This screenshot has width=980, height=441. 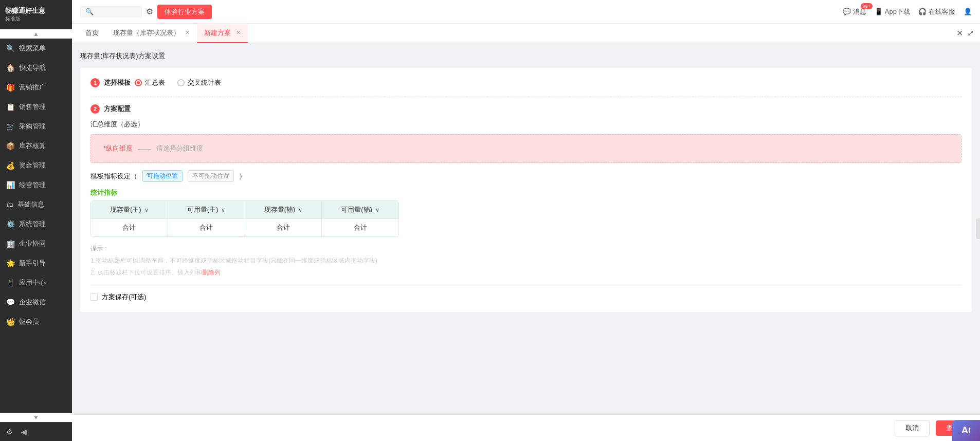 What do you see at coordinates (36, 126) in the screenshot?
I see `sidebar-item-purchase: 🛒 采购管理` at bounding box center [36, 126].